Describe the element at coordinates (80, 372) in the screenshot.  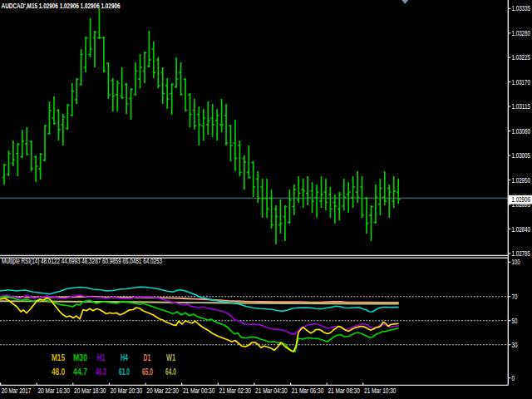
I see `svg-text: 44.7` at that location.